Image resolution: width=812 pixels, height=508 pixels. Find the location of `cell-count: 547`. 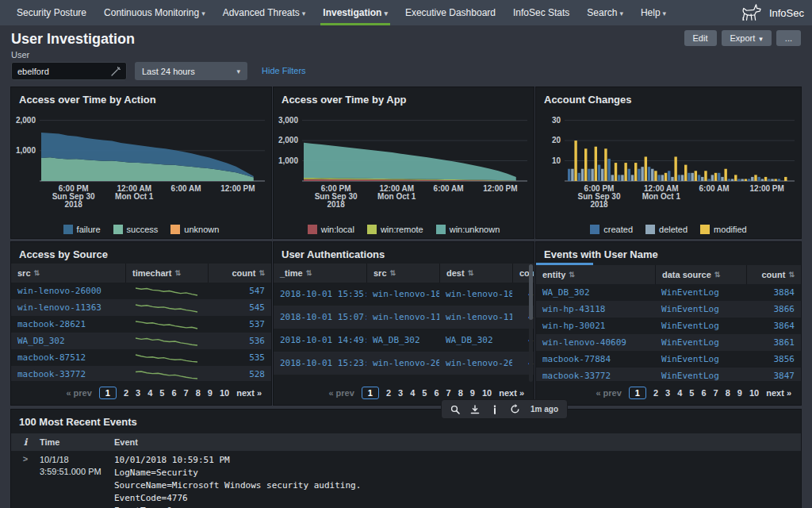

cell-count: 547 is located at coordinates (239, 291).